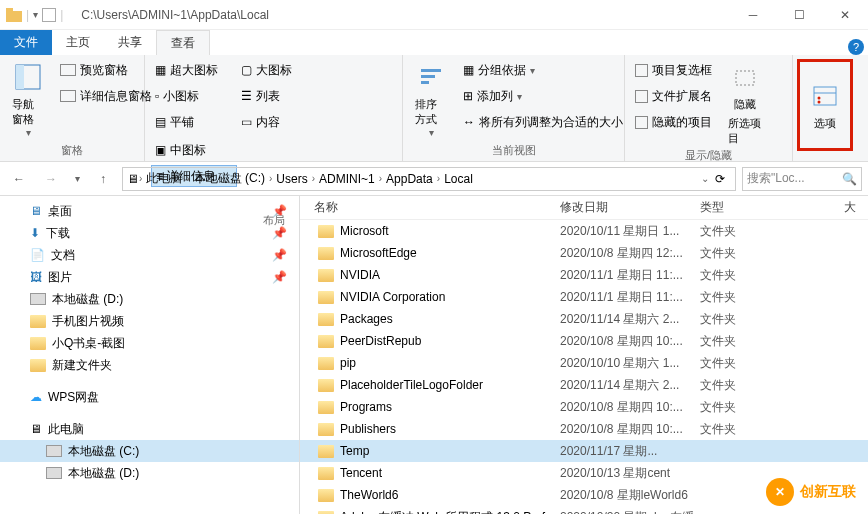 This screenshot has height=514, width=868. I want to click on help-icon: ?, so click(856, 47).